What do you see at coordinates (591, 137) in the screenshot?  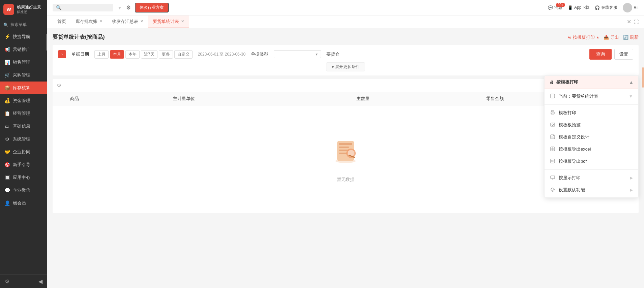 I see `dropdown-template-design: 模板自定义设计` at bounding box center [591, 137].